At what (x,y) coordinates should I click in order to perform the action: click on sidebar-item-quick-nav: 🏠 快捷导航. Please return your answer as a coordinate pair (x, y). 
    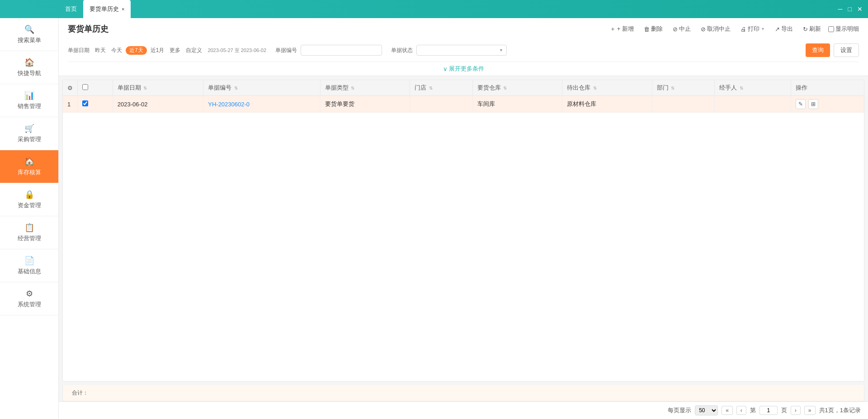
    Looking at the image, I should click on (29, 68).